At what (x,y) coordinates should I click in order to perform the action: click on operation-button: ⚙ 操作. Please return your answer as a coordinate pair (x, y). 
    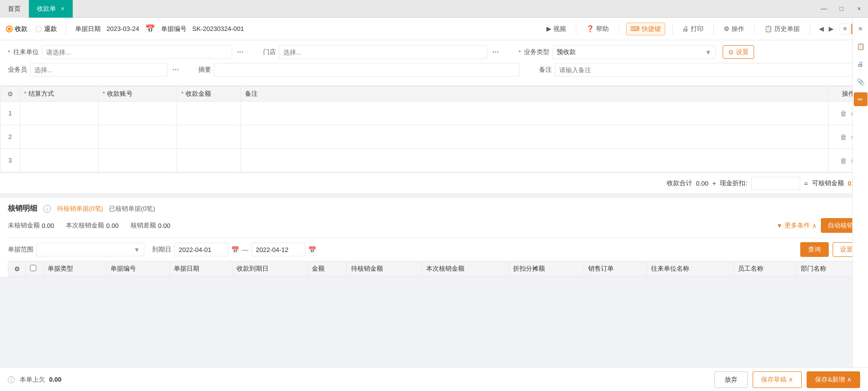
    Looking at the image, I should click on (734, 29).